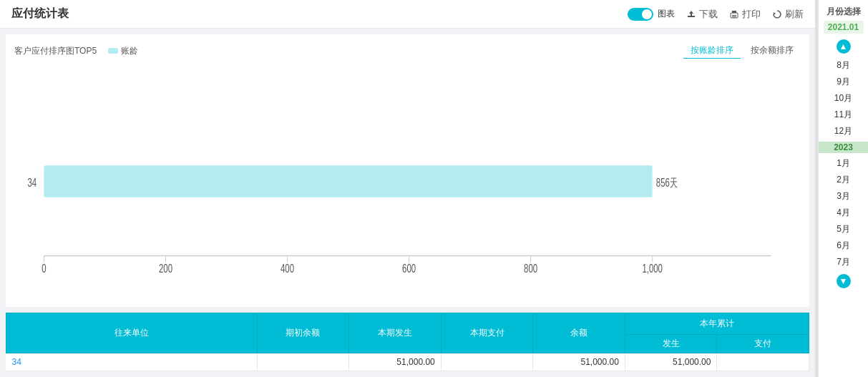 This screenshot has width=868, height=377. I want to click on col-current-occur-header: 本期发生, so click(395, 333).